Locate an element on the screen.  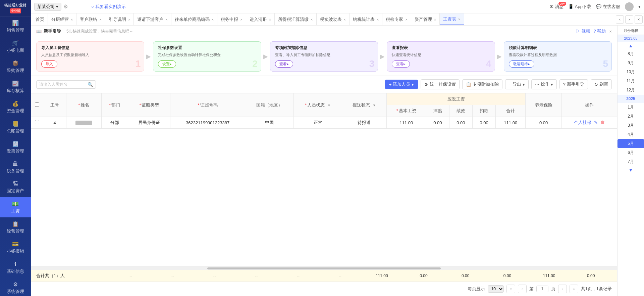
month-item-11: 11月 is located at coordinates (631, 81).